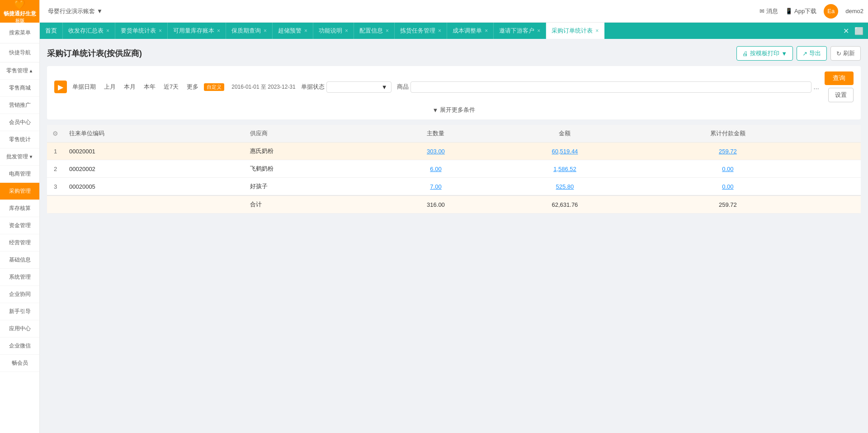 The width and height of the screenshot is (868, 433). What do you see at coordinates (20, 157) in the screenshot?
I see `sidebar-item-wholesale-mgmt: 批发管理 ▼` at bounding box center [20, 157].